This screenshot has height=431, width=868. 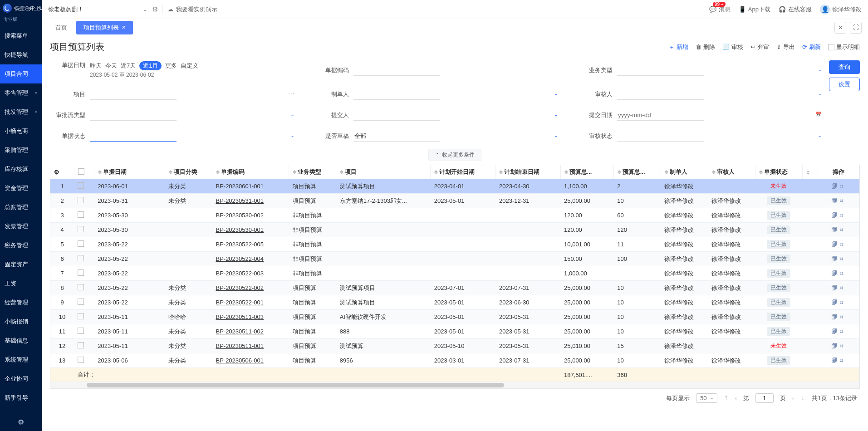 I want to click on table-row: 10 2023-05-11 哈哈哈 BP-20230511-003 项目预算 A…, so click(x=455, y=317).